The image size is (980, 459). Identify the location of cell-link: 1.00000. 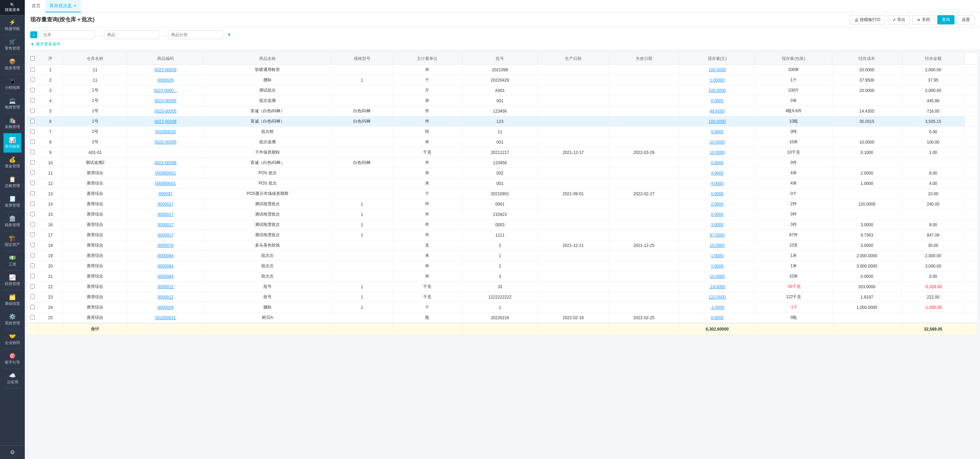
(718, 80).